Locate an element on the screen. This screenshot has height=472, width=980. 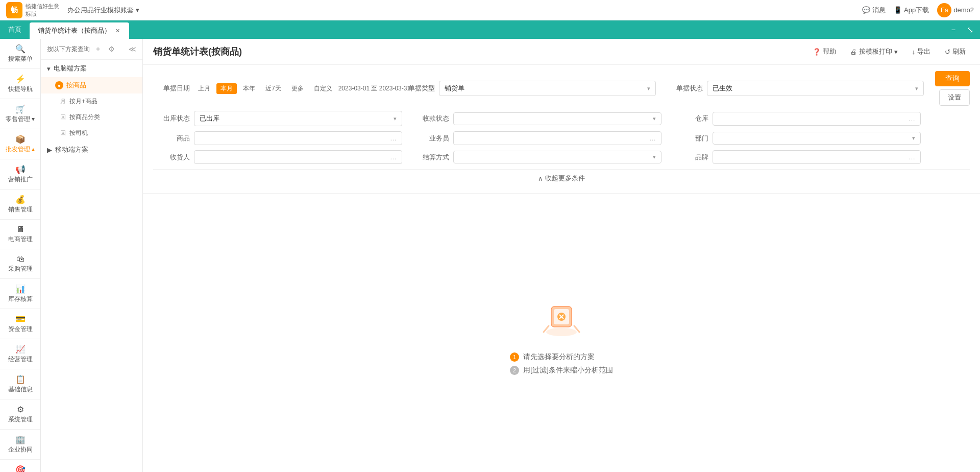
sidebar-item-system: ⚙ 系统管理 is located at coordinates (20, 415).